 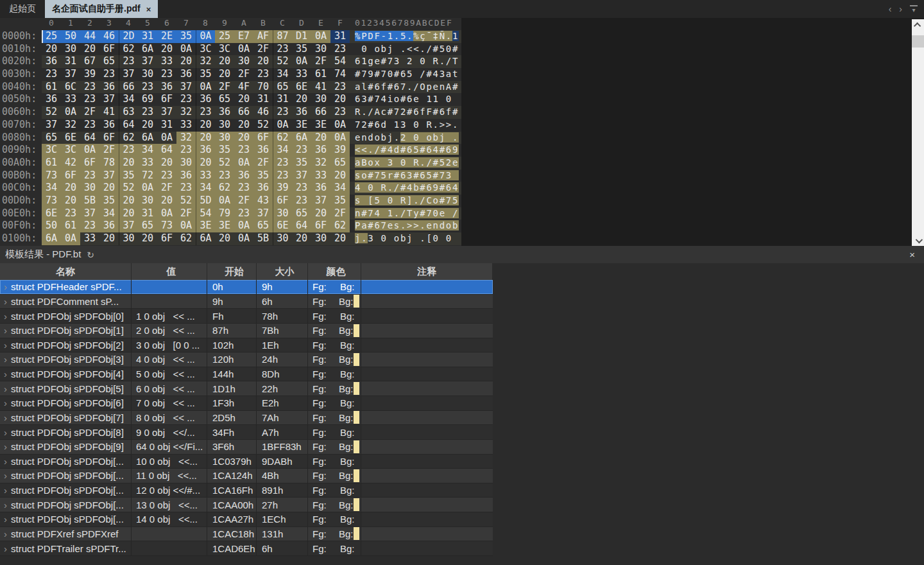 What do you see at coordinates (263, 125) in the screenshot?
I see `hex-byte: 52` at bounding box center [263, 125].